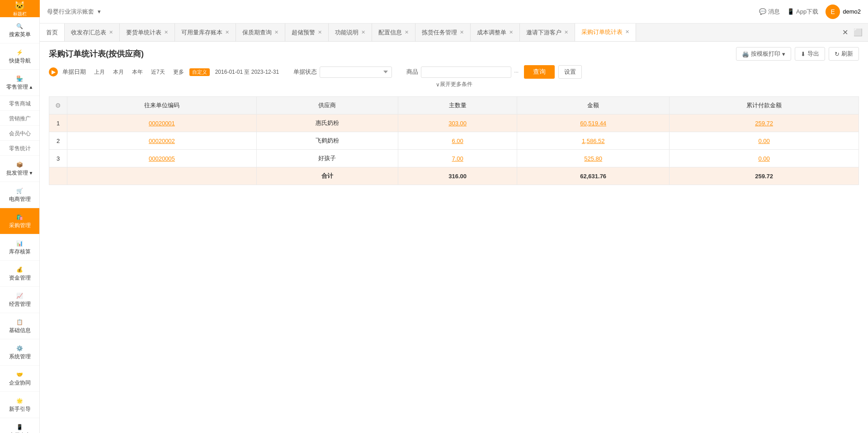 Image resolution: width=868 pixels, height=433 pixels. Describe the element at coordinates (20, 103) in the screenshot. I see `sidebar-item-retail-mall: 零售商城` at that location.